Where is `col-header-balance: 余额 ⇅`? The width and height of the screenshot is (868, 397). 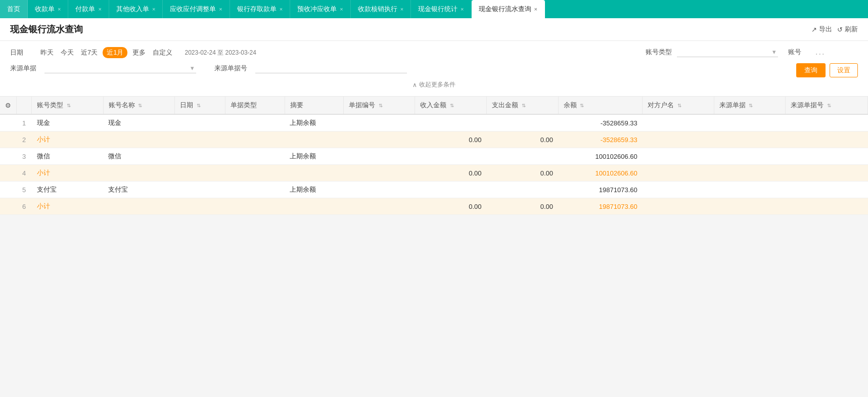
col-header-balance: 余额 ⇅ is located at coordinates (601, 105).